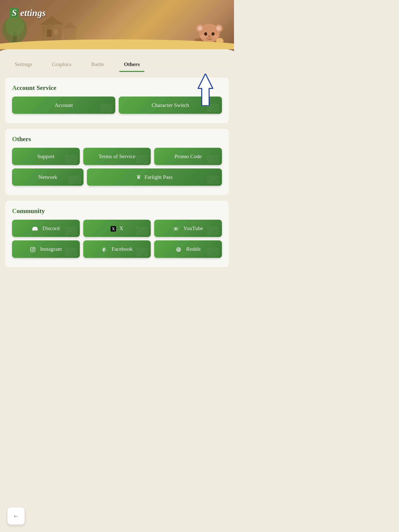 This screenshot has height=532, width=399. I want to click on discord-icon, so click(36, 228).